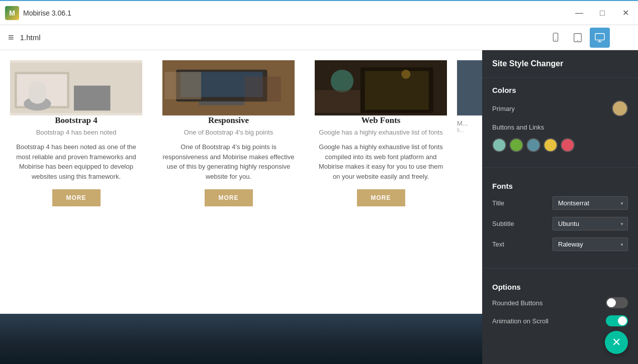  Describe the element at coordinates (579, 13) in the screenshot. I see `minimize-button: —` at that location.